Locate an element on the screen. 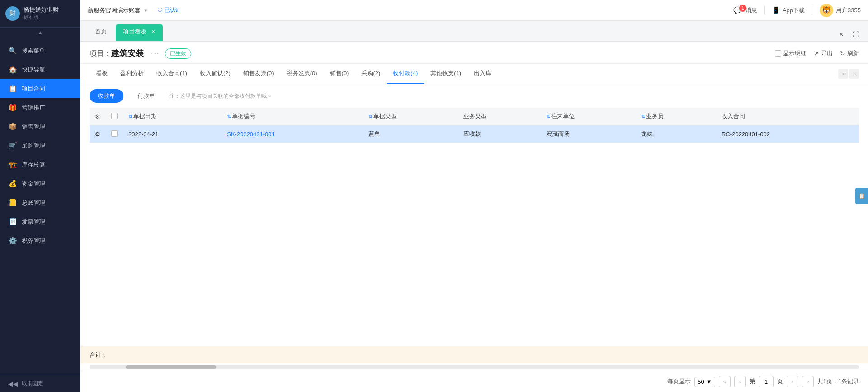  topbar-divider1 is located at coordinates (765, 10).